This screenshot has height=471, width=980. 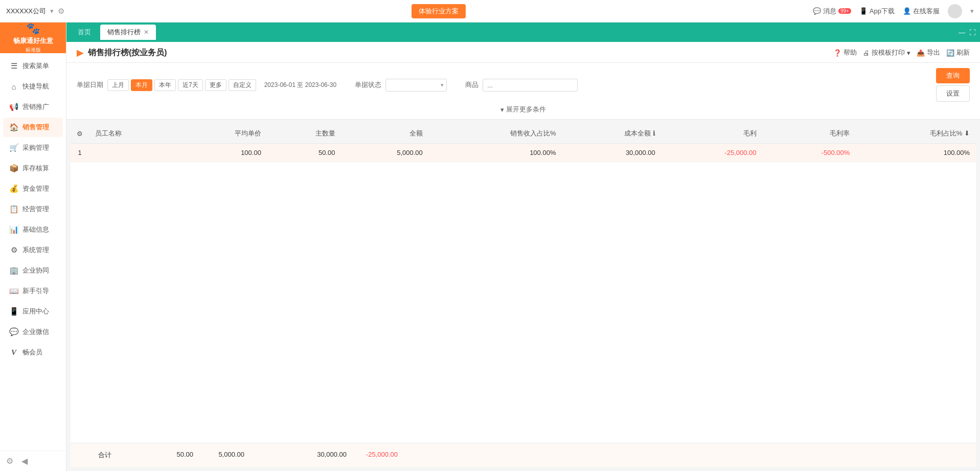 What do you see at coordinates (33, 66) in the screenshot?
I see `sidebar-item-search: ☰ 搜索菜单` at bounding box center [33, 66].